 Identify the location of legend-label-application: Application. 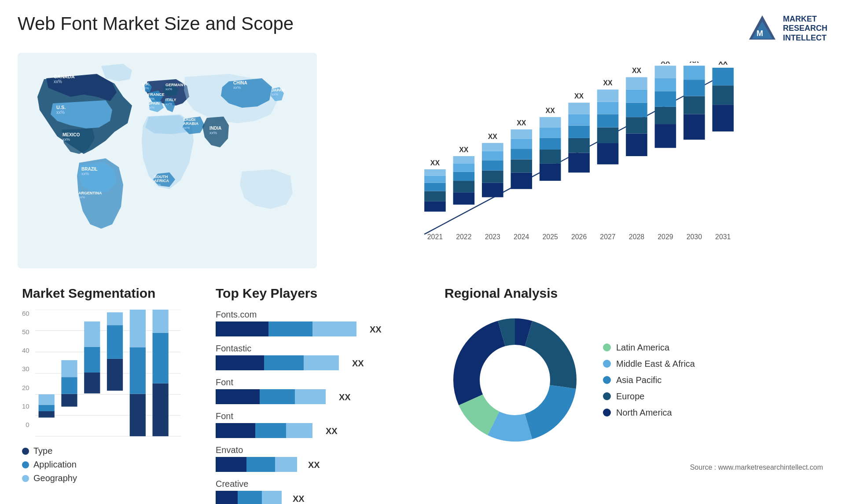
(55, 464).